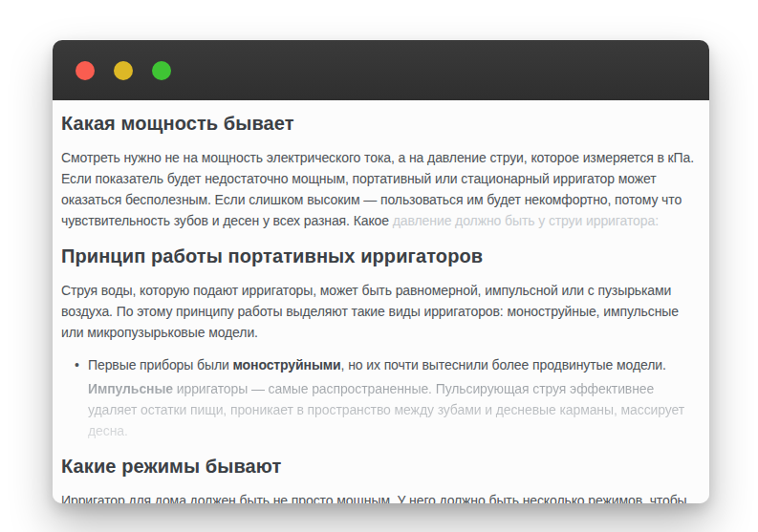 The width and height of the screenshot is (758, 532). What do you see at coordinates (380, 71) in the screenshot?
I see `window-titlebar` at bounding box center [380, 71].